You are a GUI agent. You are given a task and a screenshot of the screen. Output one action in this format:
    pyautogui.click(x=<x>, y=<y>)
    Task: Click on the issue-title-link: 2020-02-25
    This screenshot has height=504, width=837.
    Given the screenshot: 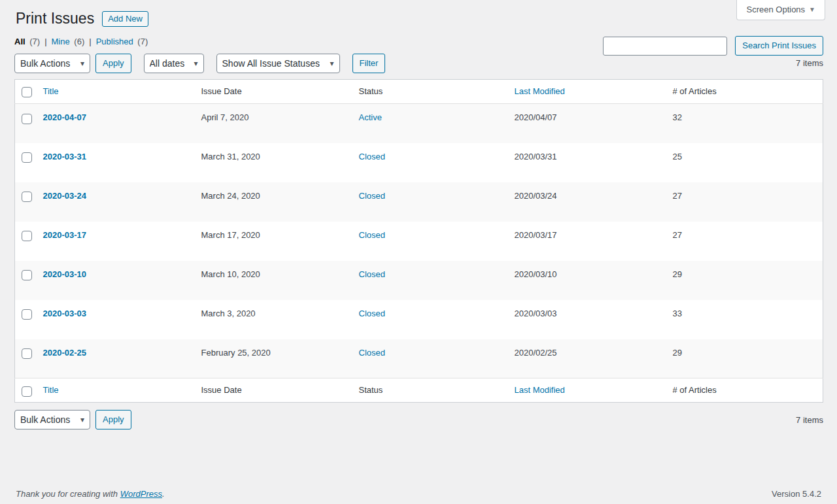 What is the action you would take?
    pyautogui.click(x=65, y=353)
    